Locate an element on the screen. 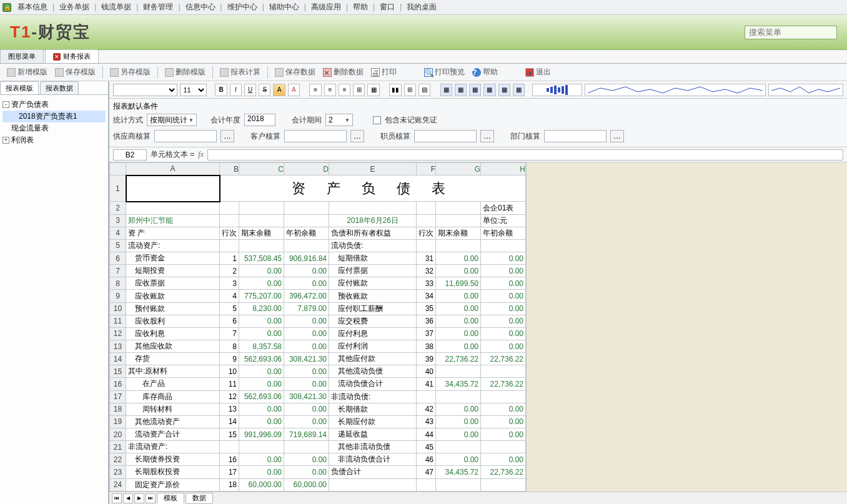 The image size is (847, 504). print-preview-button: 🔍打印预览 is located at coordinates (445, 72).